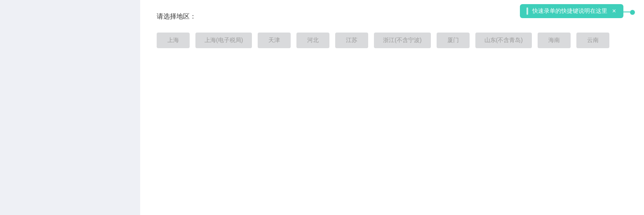 This screenshot has width=644, height=215. Describe the element at coordinates (554, 40) in the screenshot. I see `region-button-hainan: 海南` at that location.